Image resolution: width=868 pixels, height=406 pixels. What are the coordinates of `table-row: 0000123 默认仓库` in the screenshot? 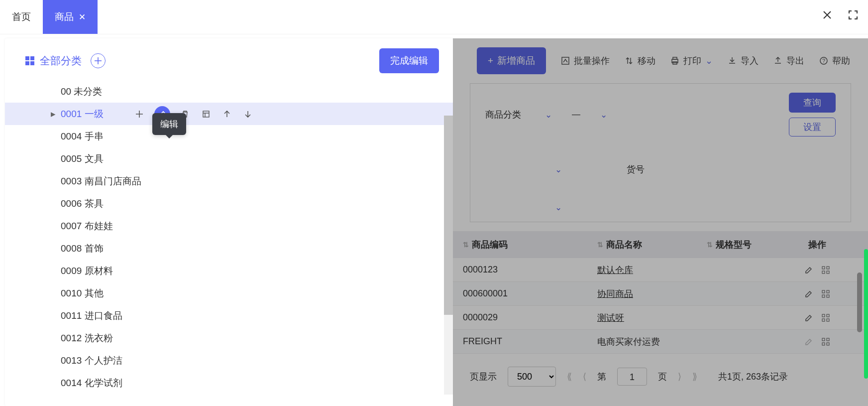 It's located at (660, 270).